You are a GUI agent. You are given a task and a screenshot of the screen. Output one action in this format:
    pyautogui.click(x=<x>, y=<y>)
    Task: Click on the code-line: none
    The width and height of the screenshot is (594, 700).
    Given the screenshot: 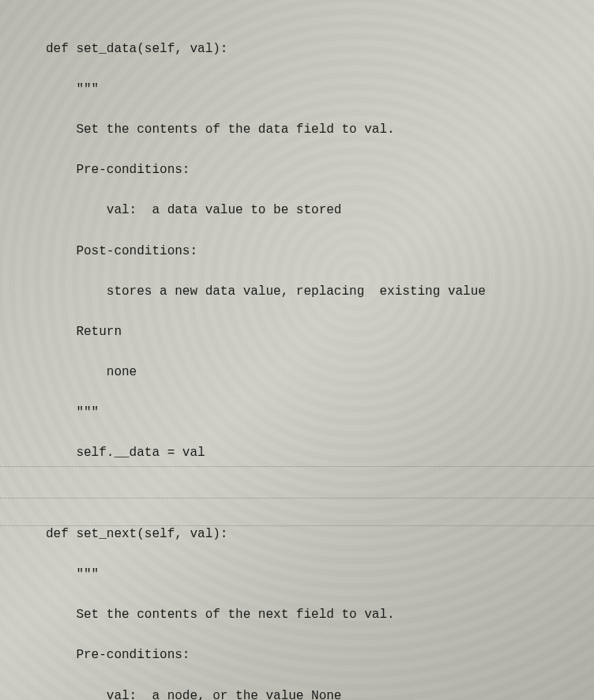 What is the action you would take?
    pyautogui.click(x=320, y=373)
    